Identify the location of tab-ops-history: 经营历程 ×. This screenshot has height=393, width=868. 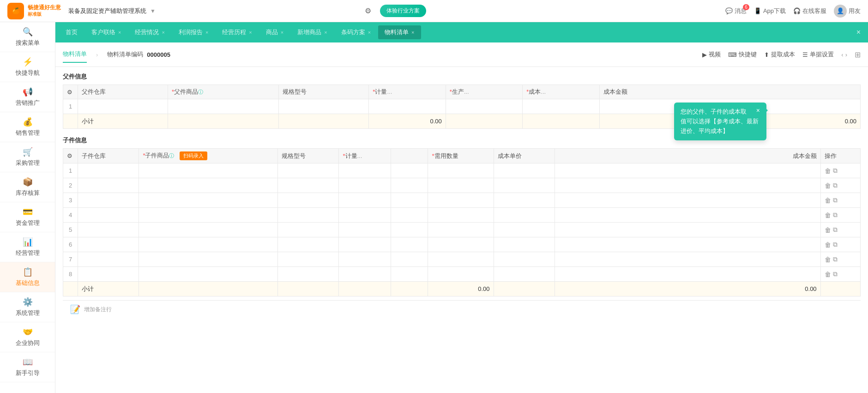
(237, 32).